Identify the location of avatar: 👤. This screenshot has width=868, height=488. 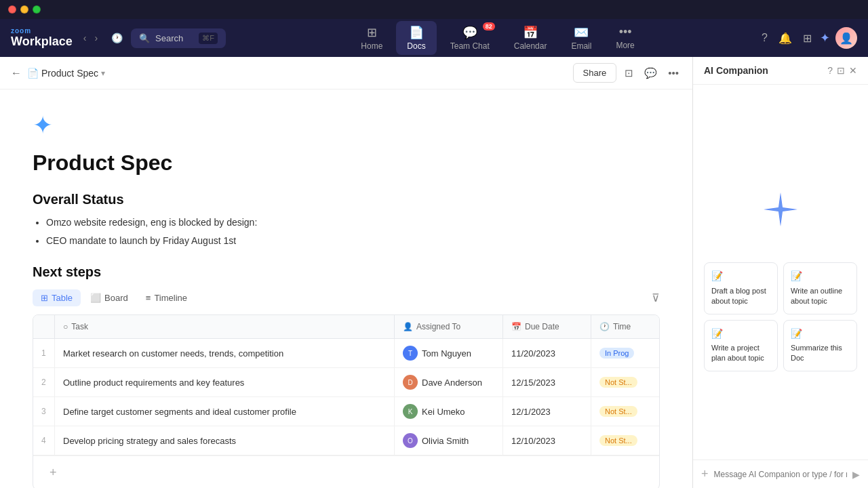
(846, 38).